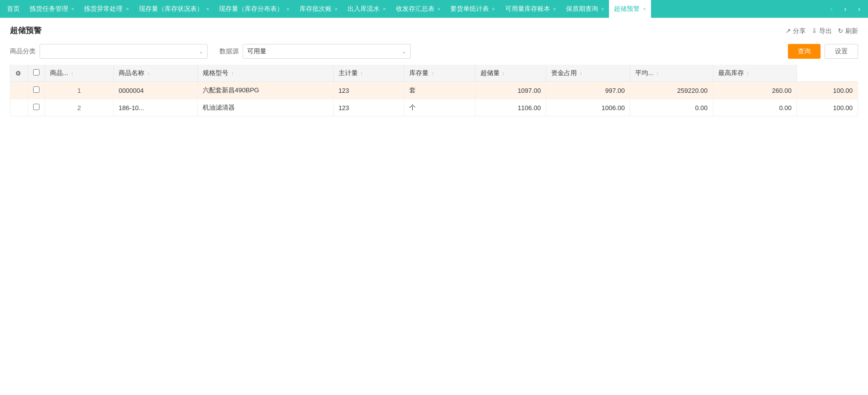 The height and width of the screenshot is (395, 868). I want to click on table-row: 2 186-10... 机油滤清器 123 个 1106.00 1006.00 …, so click(434, 108).